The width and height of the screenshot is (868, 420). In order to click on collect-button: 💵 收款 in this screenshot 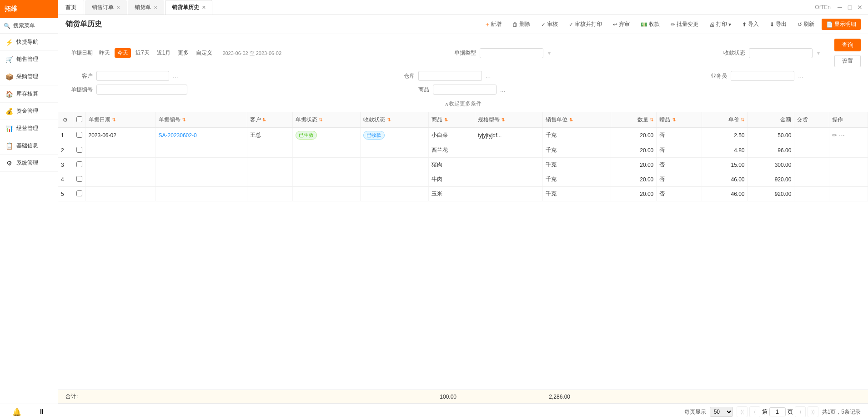, I will do `click(650, 25)`.